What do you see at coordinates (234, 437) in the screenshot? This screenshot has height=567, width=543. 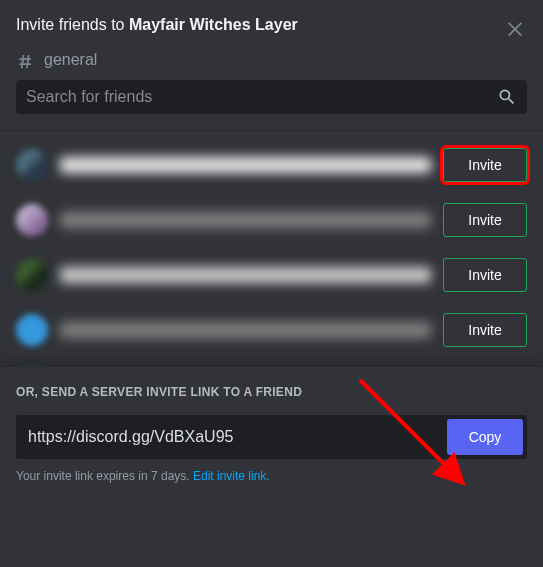 I see `invite-link-input` at bounding box center [234, 437].